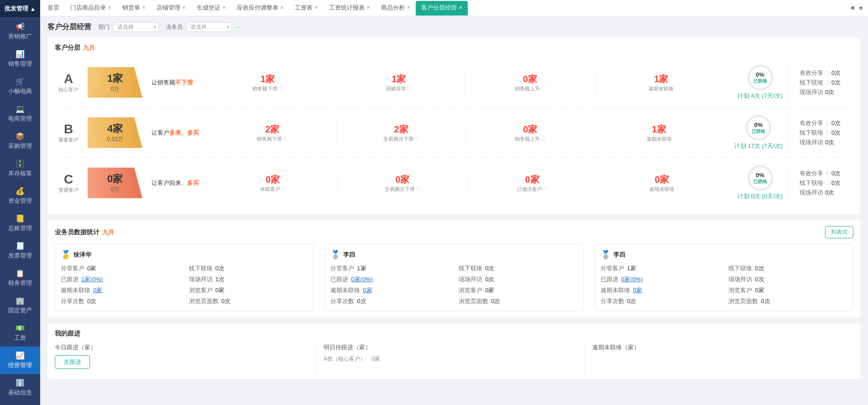  I want to click on person-stat-2-3: 现场拜访 0次, so click(788, 279).